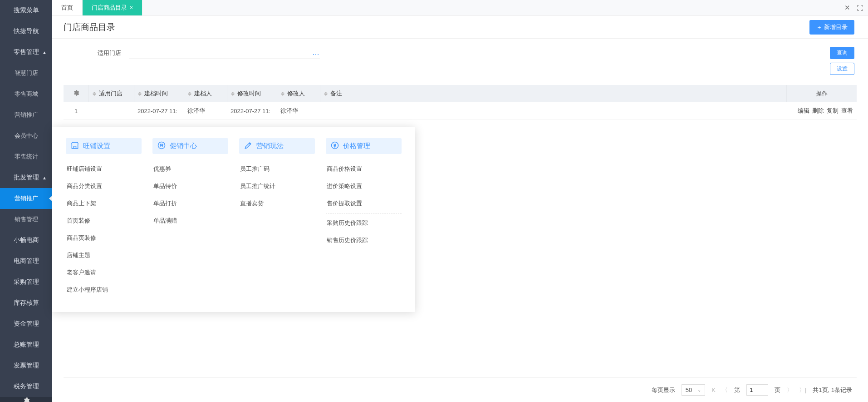 The height and width of the screenshot is (402, 868). What do you see at coordinates (26, 157) in the screenshot?
I see `sidebar-item: 零售统计` at bounding box center [26, 157].